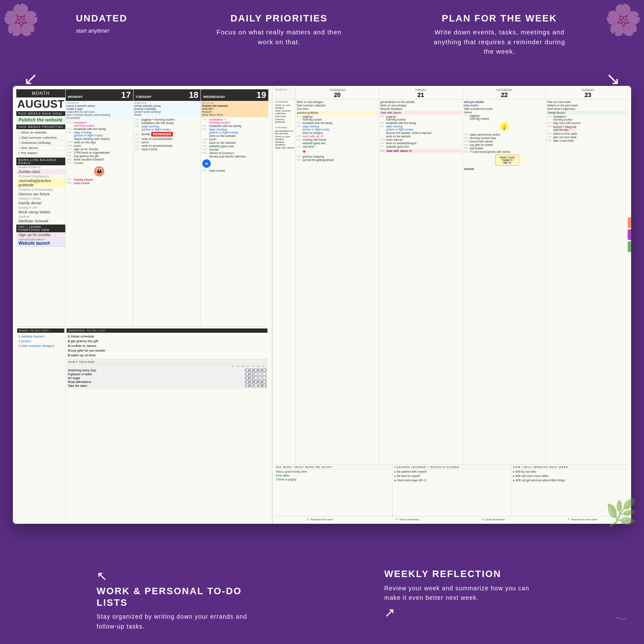 Image resolution: width=644 pixels, height=644 pixels. I want to click on excited-about-value: I AM EXCITED ABOUT Website launch, so click(41, 242).